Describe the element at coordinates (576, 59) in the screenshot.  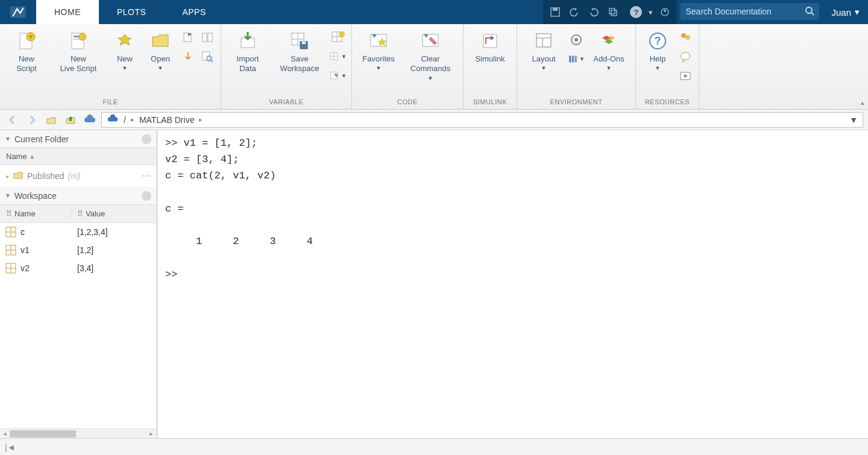
I see `set-path-icon: ▼` at that location.